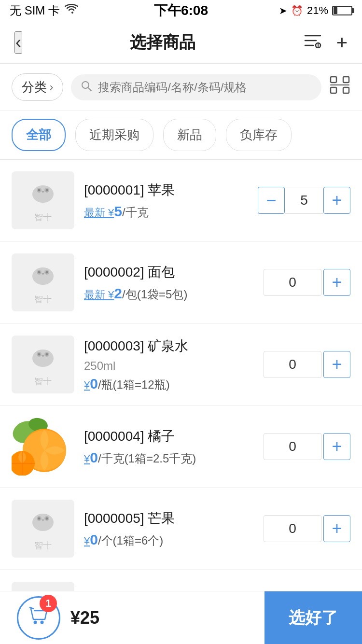  What do you see at coordinates (169, 346) in the screenshot?
I see `product-name: [0000003] 矿泉水` at bounding box center [169, 346].